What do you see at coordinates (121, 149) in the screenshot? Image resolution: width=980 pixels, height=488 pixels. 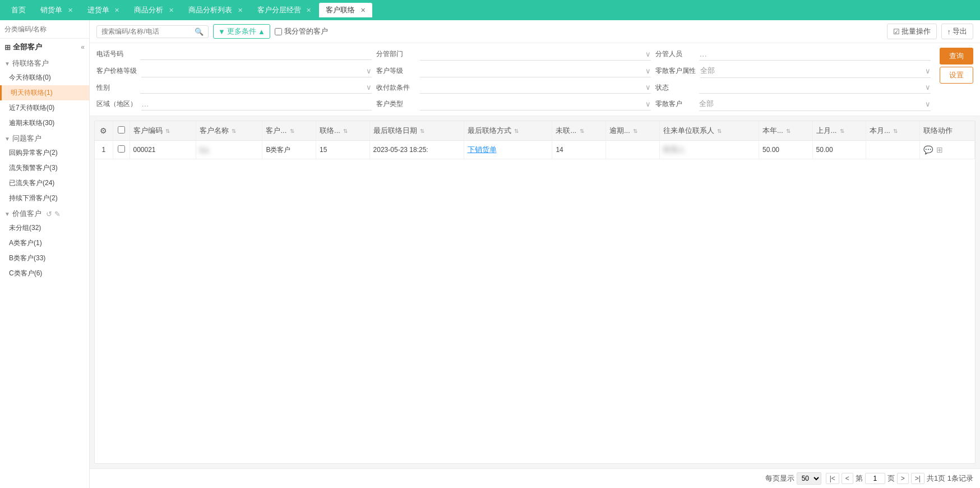 I see `row-checkbox` at bounding box center [121, 149].